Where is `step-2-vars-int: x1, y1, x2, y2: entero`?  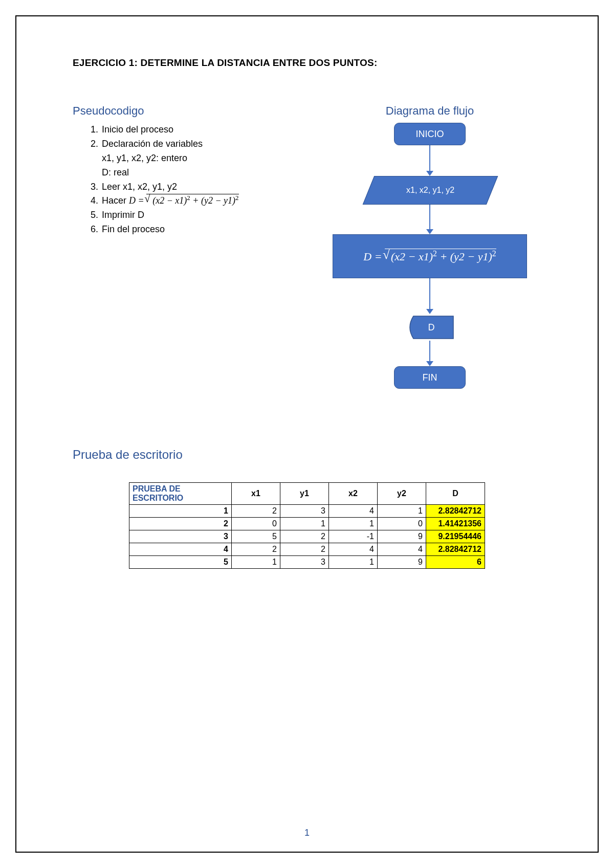 step-2-vars-int: x1, y1, x2, y2: entero is located at coordinates (144, 158).